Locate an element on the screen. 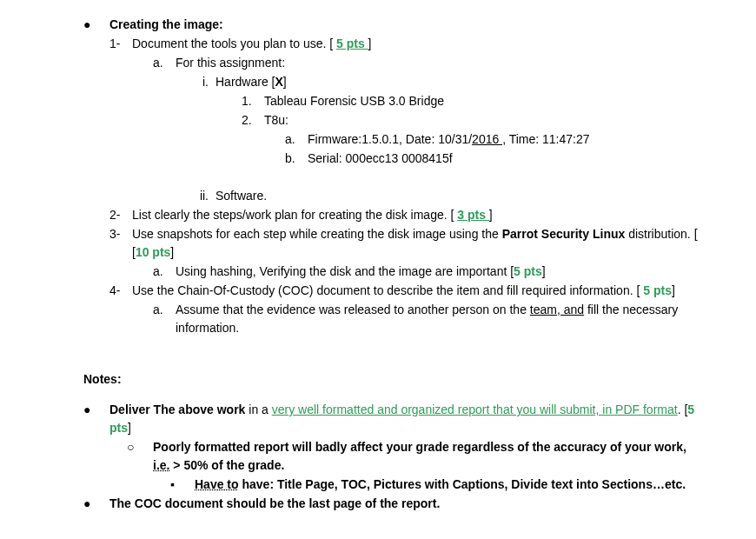 The width and height of the screenshot is (756, 539). text: Use snapshots for each step while creati… is located at coordinates (317, 234).